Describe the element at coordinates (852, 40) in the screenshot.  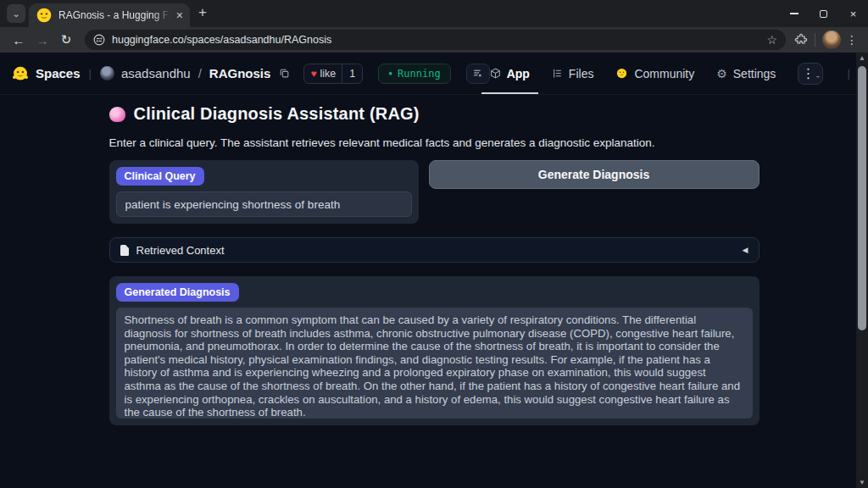
I see `browser-menu-button: ⋮` at that location.